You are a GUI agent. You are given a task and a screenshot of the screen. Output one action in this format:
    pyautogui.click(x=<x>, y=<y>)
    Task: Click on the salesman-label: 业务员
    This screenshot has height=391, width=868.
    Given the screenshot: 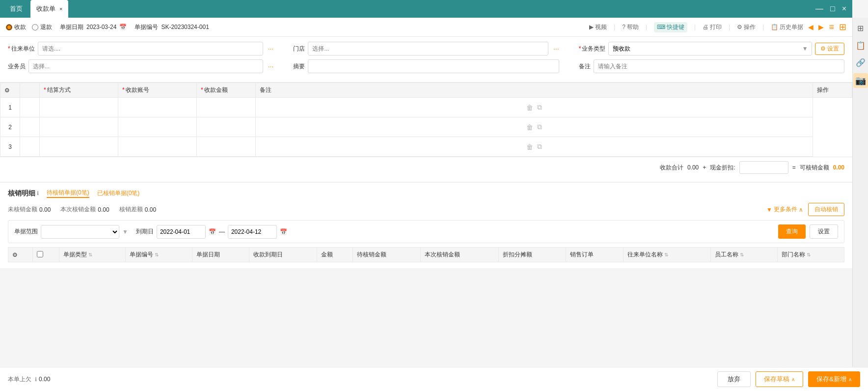 What is the action you would take?
    pyautogui.click(x=17, y=67)
    